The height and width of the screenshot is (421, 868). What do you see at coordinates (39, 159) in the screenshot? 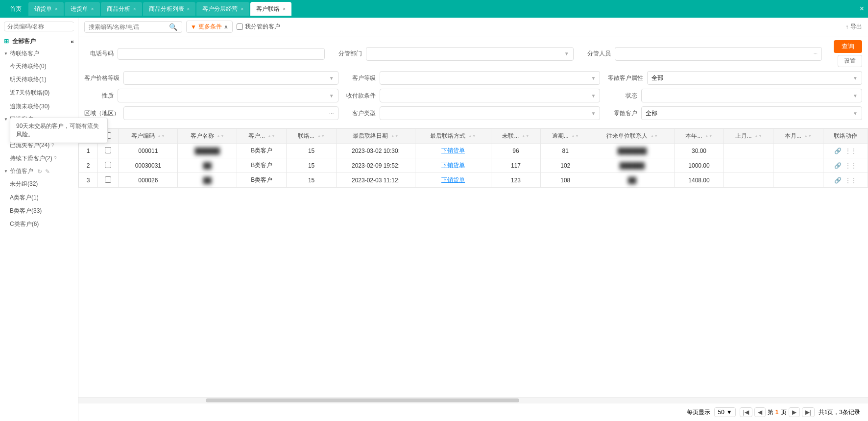
I see `sidebar-item-declining: 持续下滑客户(2) ?` at bounding box center [39, 159].